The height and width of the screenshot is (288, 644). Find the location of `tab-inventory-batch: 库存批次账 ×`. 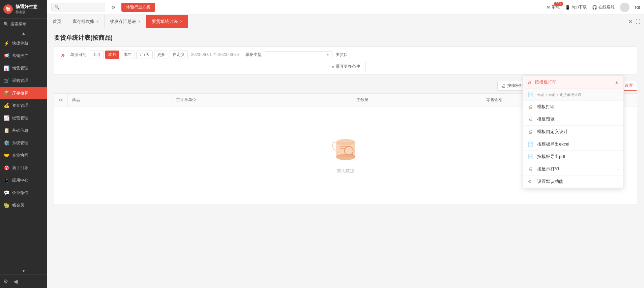

tab-inventory-batch: 库存批次账 × is located at coordinates (86, 22).